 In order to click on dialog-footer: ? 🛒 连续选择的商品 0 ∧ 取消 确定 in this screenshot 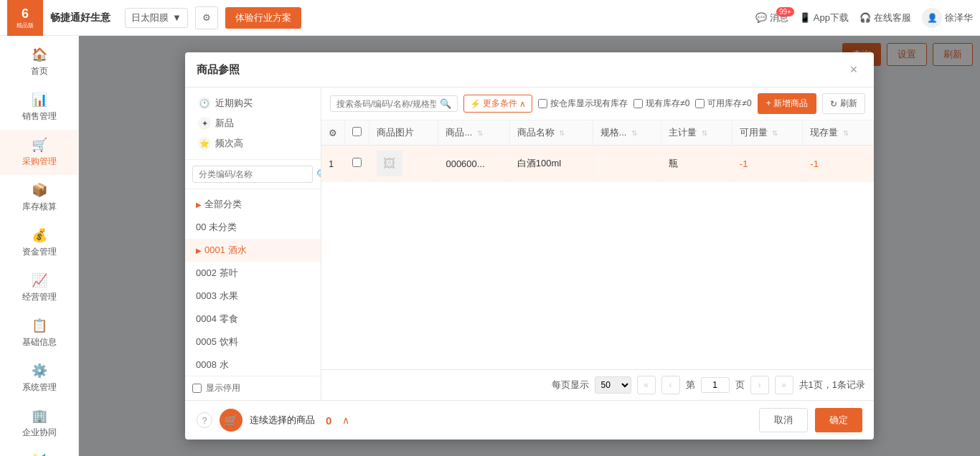, I will do `click(529, 420)`.